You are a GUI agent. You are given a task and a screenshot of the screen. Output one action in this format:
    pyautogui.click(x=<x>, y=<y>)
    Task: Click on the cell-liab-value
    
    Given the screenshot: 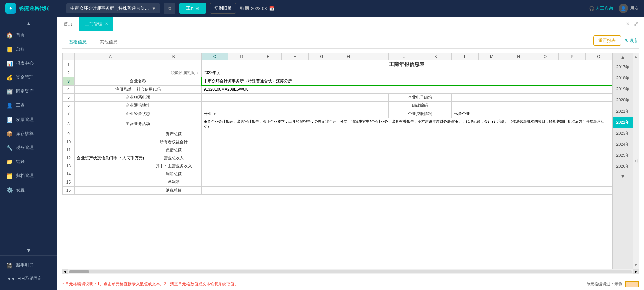 What is the action you would take?
    pyautogui.click(x=407, y=150)
    